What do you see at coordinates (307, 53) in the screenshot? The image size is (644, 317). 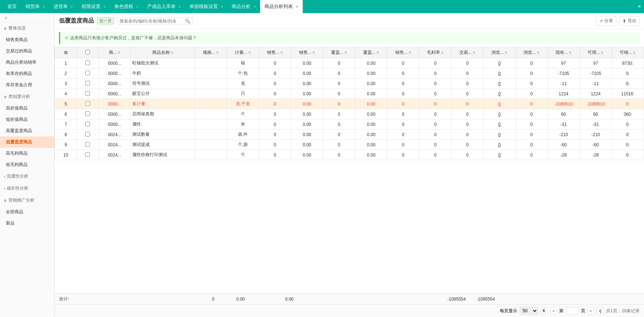 I see `col-sales-amt: 销售...⇅` at bounding box center [307, 53].